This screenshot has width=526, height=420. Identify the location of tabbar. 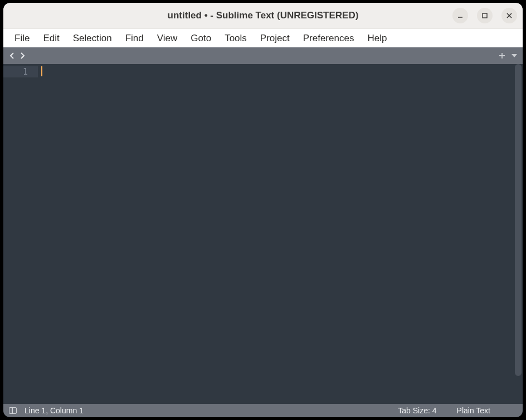
(263, 56).